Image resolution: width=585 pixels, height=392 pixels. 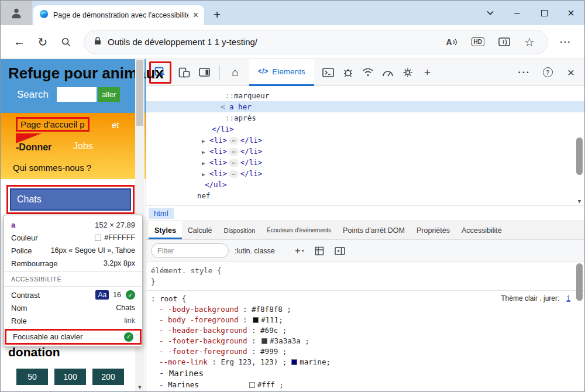 I want to click on stylesheet-line-link: 1, so click(x=569, y=298).